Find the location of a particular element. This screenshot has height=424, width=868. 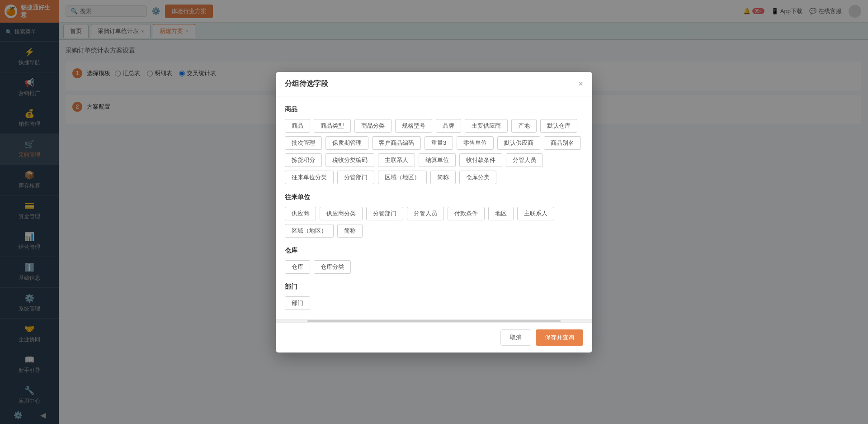

field-tag-product-14: 默认供应商 is located at coordinates (519, 143).